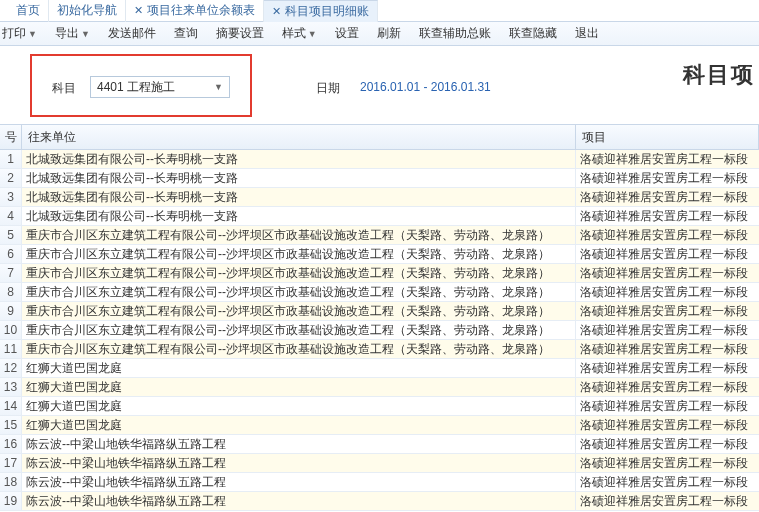 This screenshot has height=512, width=759. I want to click on cell-seq: 11, so click(11, 349).